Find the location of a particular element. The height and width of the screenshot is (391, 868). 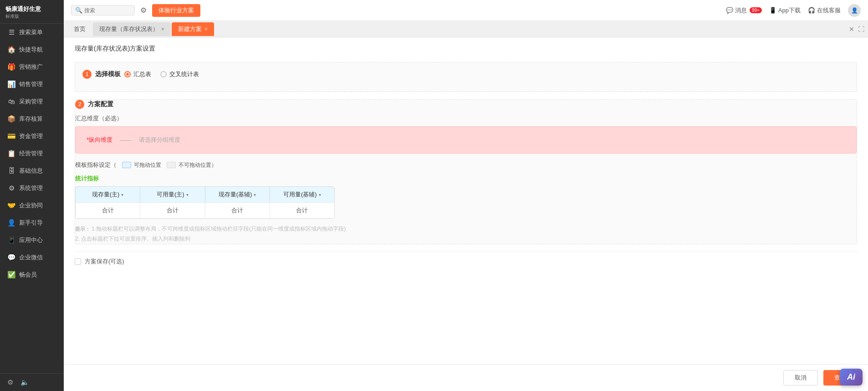

step1-title: 选择模板 is located at coordinates (108, 74).